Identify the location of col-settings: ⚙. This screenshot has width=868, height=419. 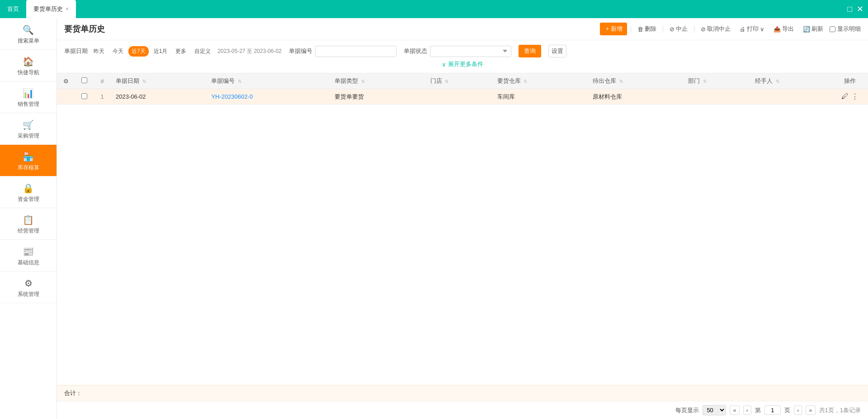
(66, 81).